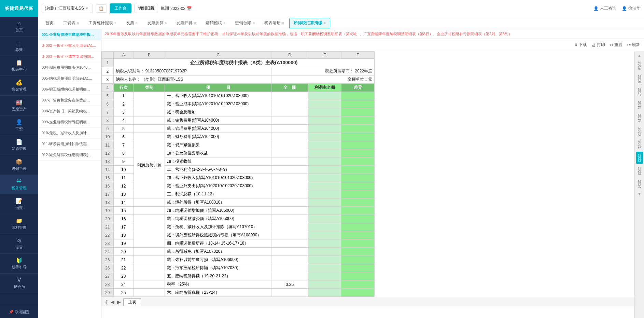  What do you see at coordinates (245, 23) in the screenshot?
I see `tab-purchase-ledger: 进销台账 ×` at bounding box center [245, 23].